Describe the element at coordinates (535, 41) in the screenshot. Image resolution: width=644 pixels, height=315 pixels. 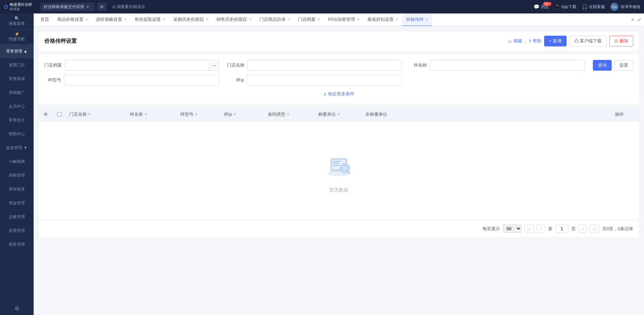
I see `help-link: ? 帮助` at that location.